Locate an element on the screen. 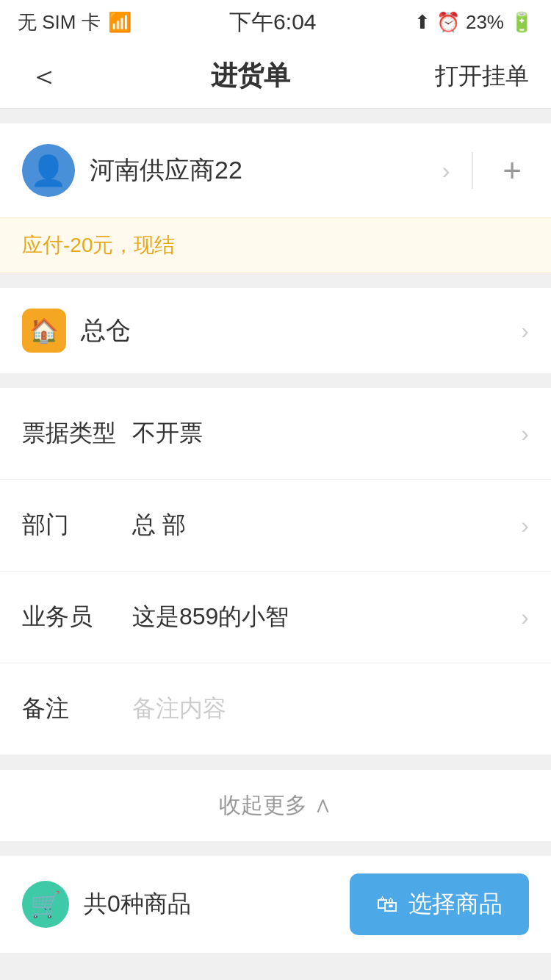 This screenshot has height=980, width=551. staff-label: 业务员 is located at coordinates (73, 617).